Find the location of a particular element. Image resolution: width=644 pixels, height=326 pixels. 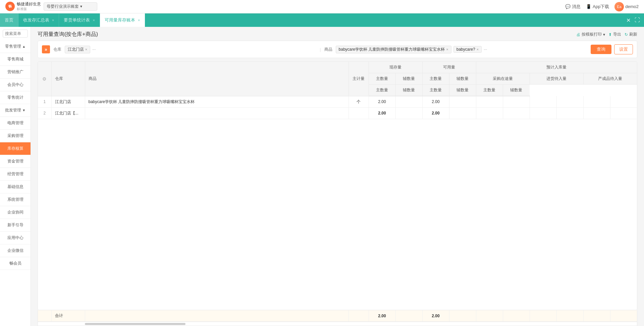

print-icon: 🖨 is located at coordinates (578, 35).